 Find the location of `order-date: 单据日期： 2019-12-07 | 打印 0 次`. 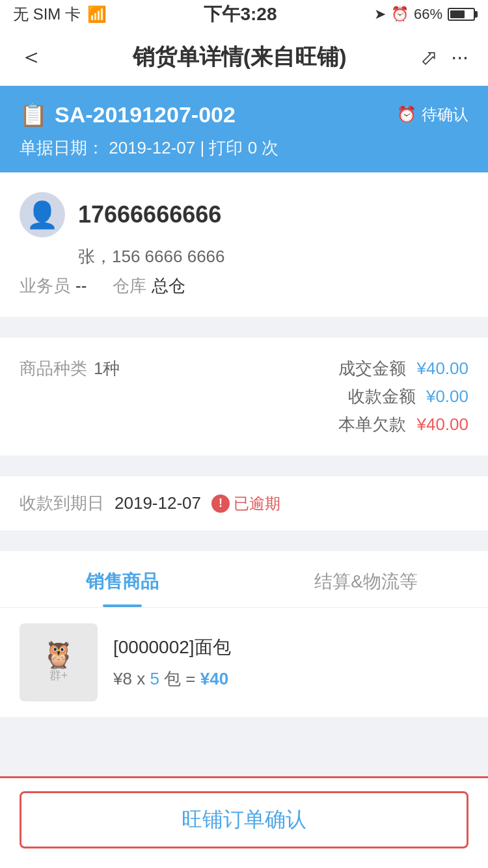

order-date: 单据日期： 2019-12-07 | 打印 0 次 is located at coordinates (244, 148).